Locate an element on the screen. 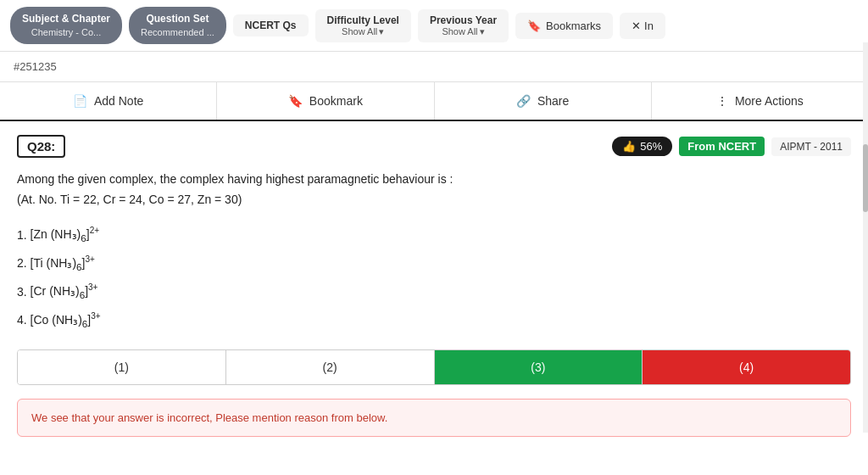 The height and width of the screenshot is (475, 868). ncert-badge: From NCERT is located at coordinates (722, 146).